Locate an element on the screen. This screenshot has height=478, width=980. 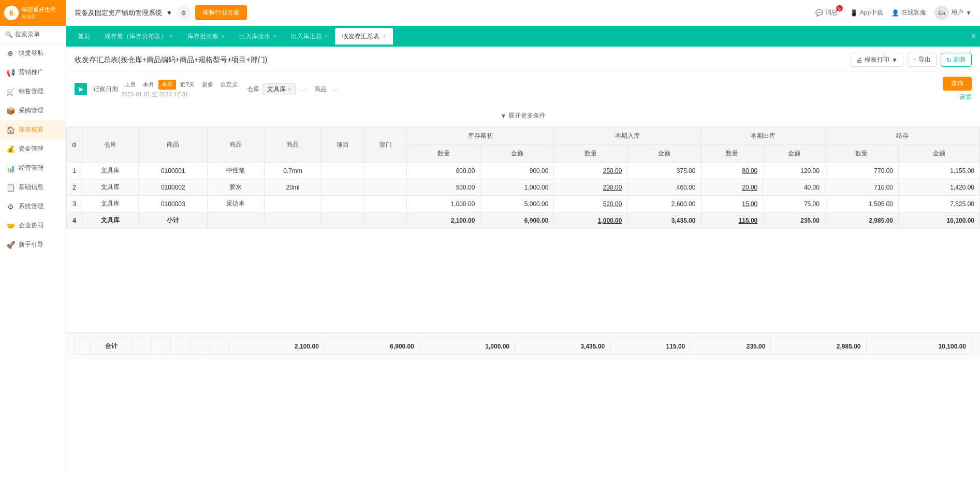
date-more: 更多 is located at coordinates (208, 85).